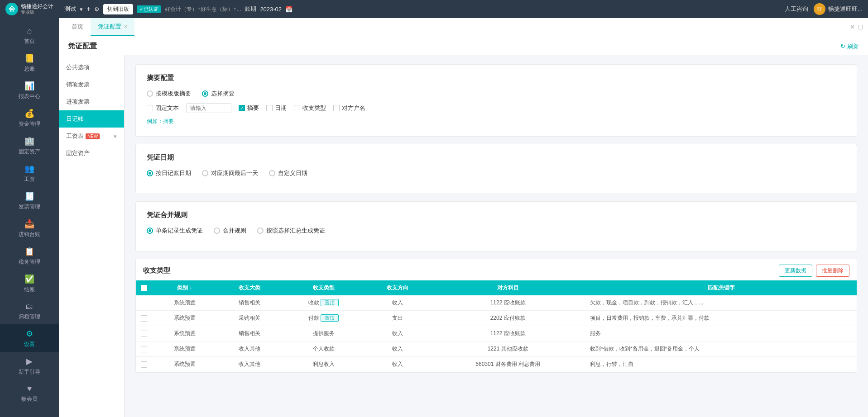 This screenshot has width=868, height=417. Describe the element at coordinates (91, 119) in the screenshot. I see `nav-item-journal: 日记账` at that location.